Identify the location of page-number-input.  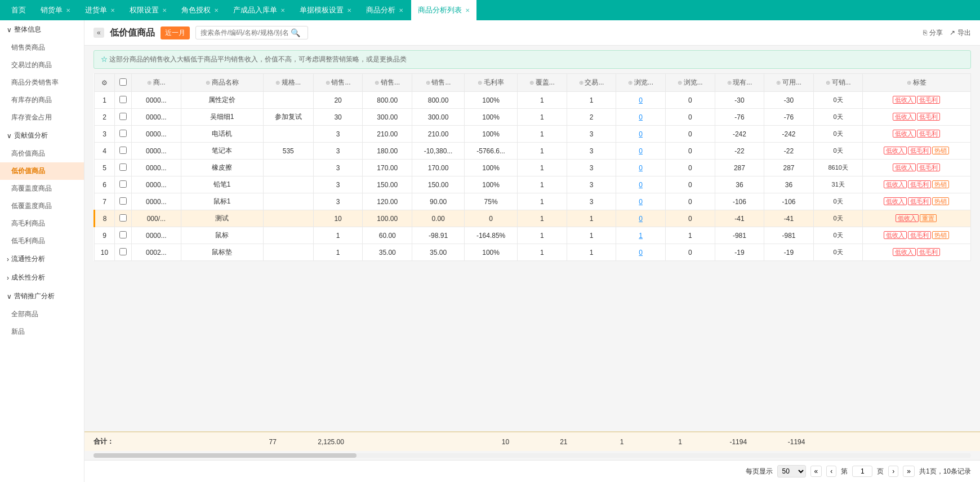
(862, 471).